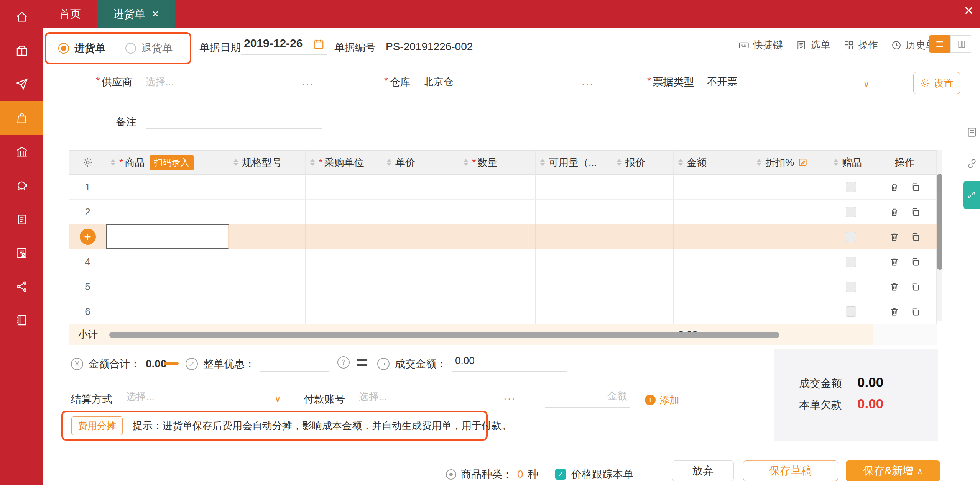  I want to click on vertical-scrollbar, so click(940, 236).